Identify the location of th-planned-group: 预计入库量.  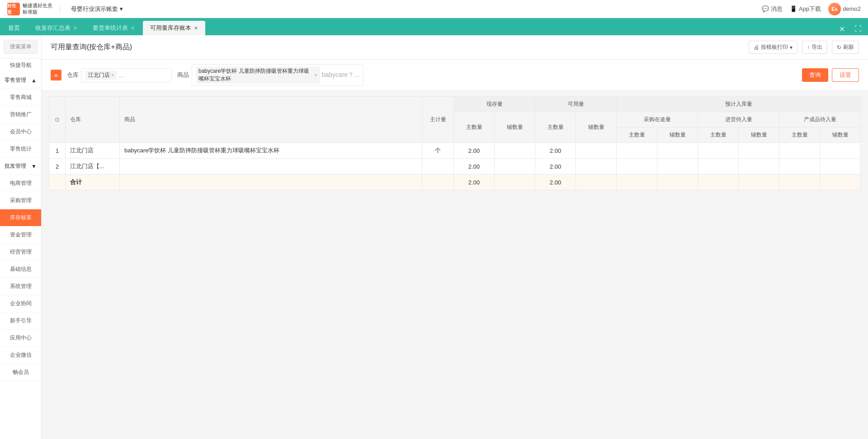
(739, 104).